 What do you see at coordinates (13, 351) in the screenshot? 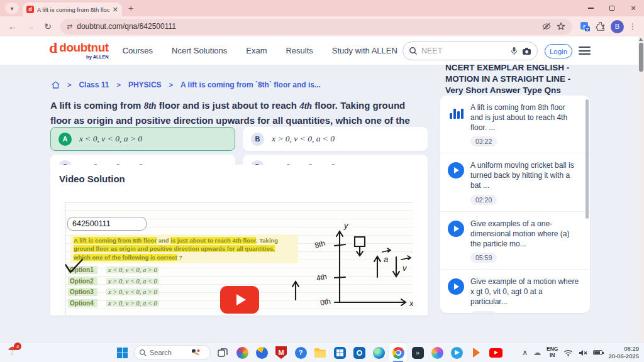
I see `weather-widget: ☂ 4` at bounding box center [13, 351].